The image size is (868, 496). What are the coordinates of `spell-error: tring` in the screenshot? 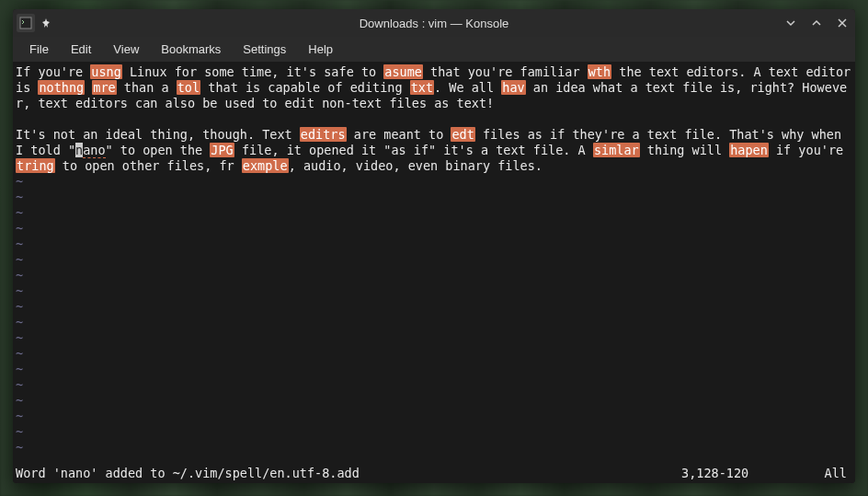 It's located at (35, 166).